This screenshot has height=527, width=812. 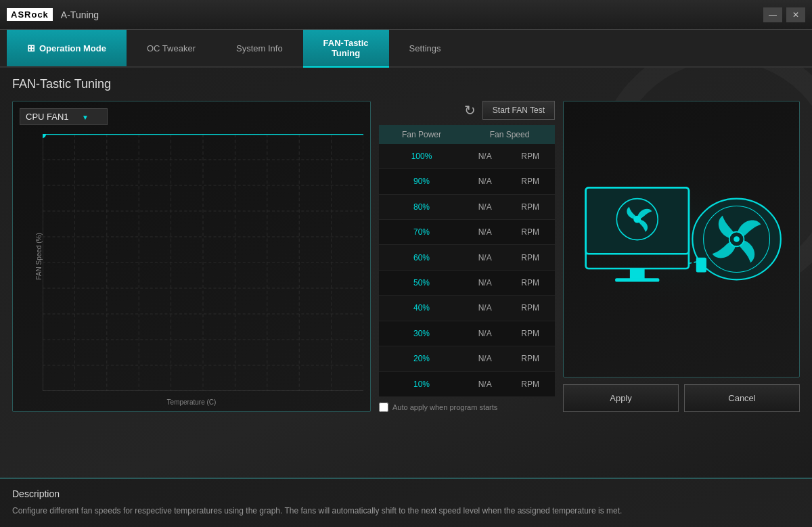 I want to click on minimize-button: —, so click(x=773, y=15).